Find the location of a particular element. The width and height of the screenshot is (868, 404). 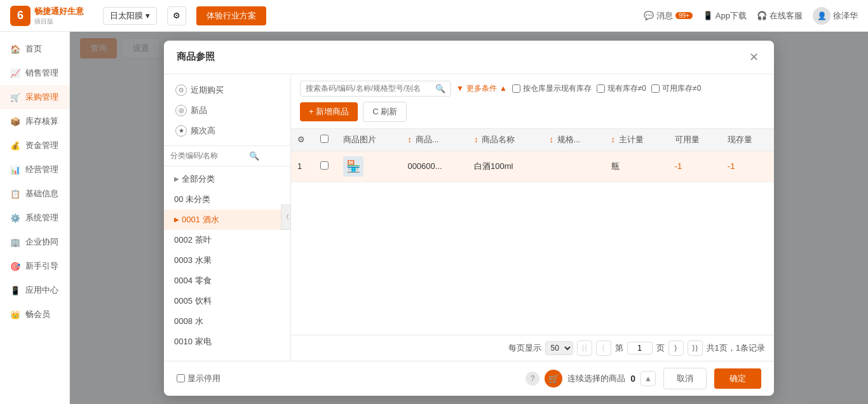

th-code: ↕ 商品... is located at coordinates (435, 140).